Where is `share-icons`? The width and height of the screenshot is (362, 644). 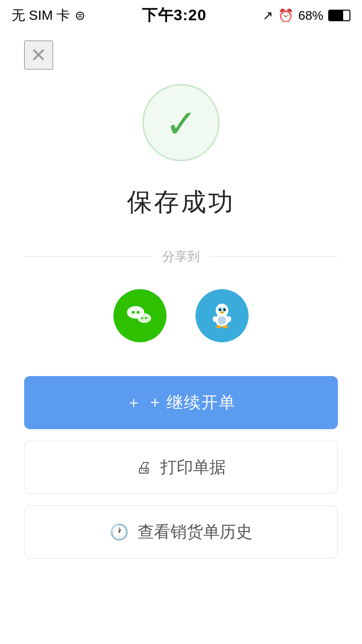
share-icons is located at coordinates (181, 316).